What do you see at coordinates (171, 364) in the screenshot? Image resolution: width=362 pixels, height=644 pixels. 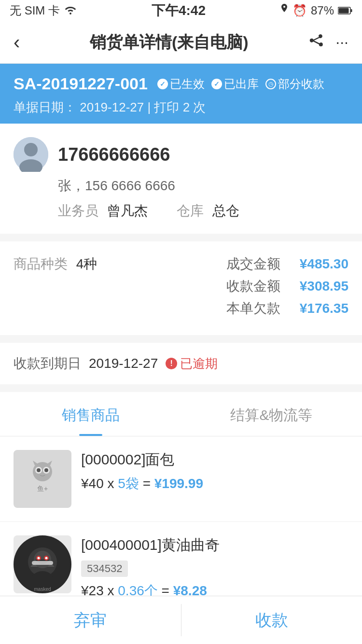 I see `overdue-icon: !` at bounding box center [171, 364].